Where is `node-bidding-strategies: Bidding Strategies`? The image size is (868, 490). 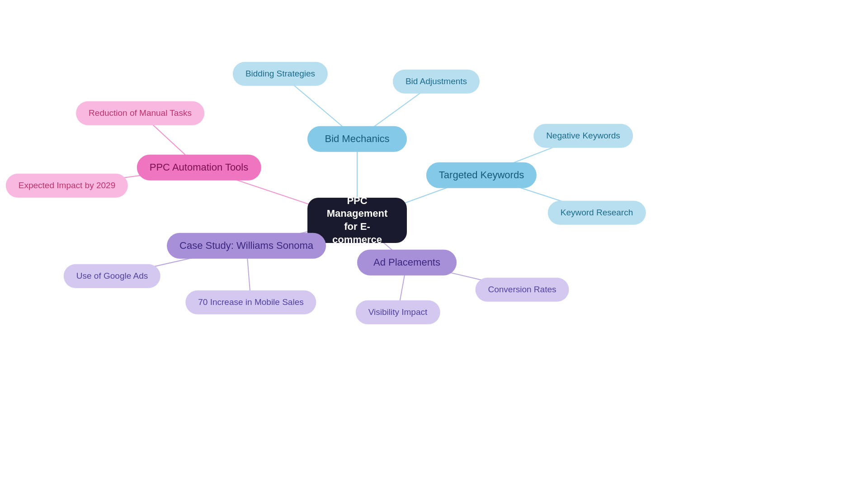 node-bidding-strategies: Bidding Strategies is located at coordinates (280, 74).